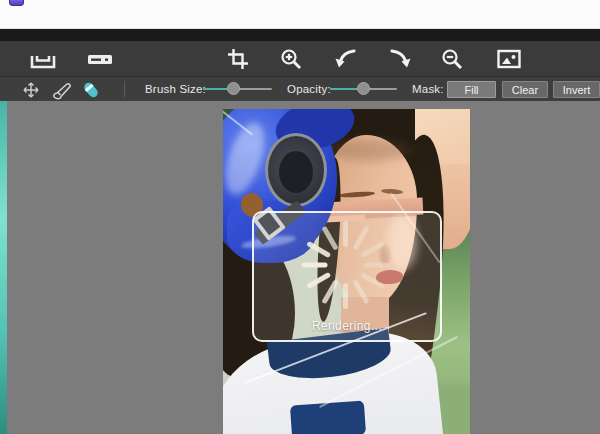  What do you see at coordinates (328, 417) in the screenshot?
I see `photo-shirt-patch` at bounding box center [328, 417].